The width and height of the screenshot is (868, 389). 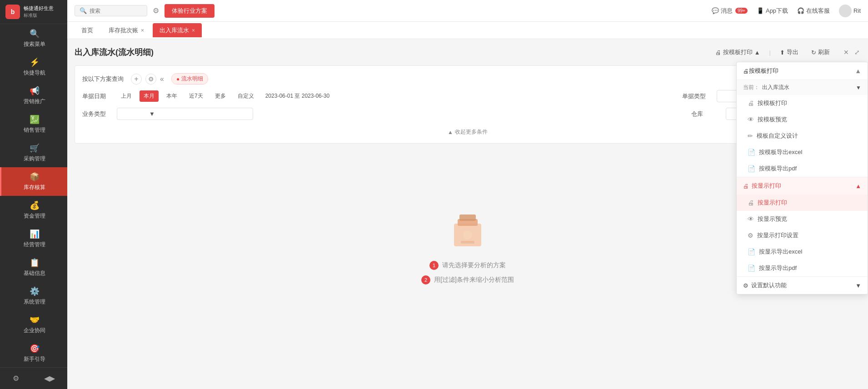 What do you see at coordinates (802, 87) in the screenshot?
I see `dropdown-current: 当前： 出入库流水 ▼` at bounding box center [802, 87].